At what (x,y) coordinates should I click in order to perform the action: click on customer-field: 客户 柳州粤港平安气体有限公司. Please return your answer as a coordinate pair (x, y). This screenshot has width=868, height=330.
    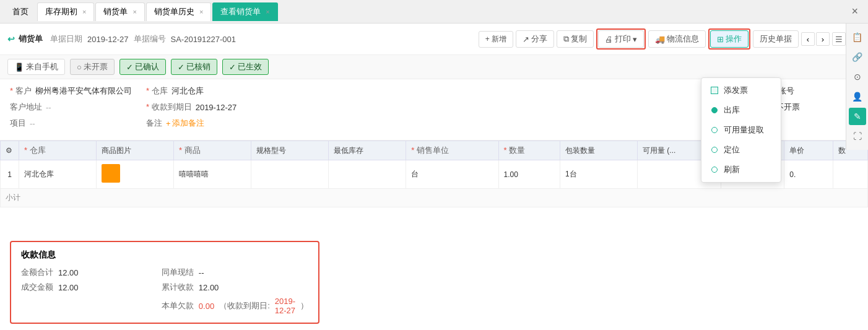
    Looking at the image, I should click on (72, 91).